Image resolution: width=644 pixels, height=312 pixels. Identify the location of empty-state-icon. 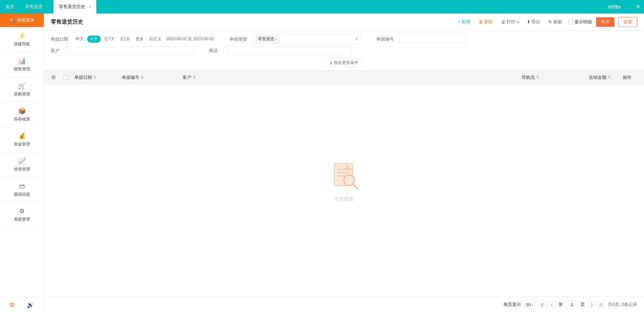
(344, 175).